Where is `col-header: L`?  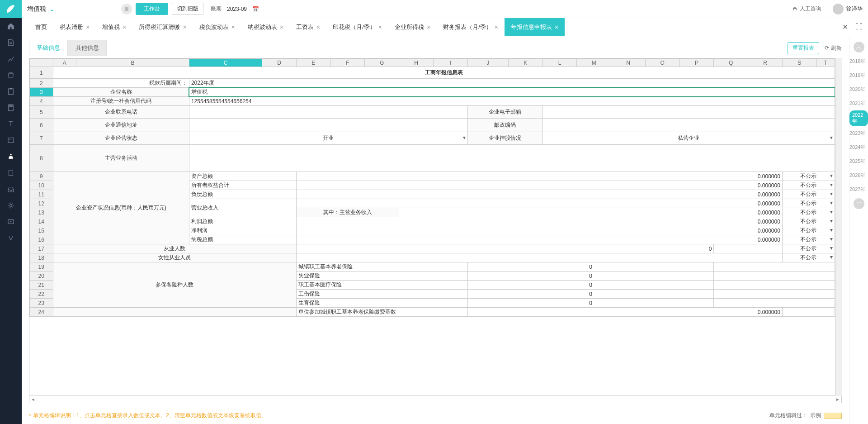
col-header: L is located at coordinates (560, 63).